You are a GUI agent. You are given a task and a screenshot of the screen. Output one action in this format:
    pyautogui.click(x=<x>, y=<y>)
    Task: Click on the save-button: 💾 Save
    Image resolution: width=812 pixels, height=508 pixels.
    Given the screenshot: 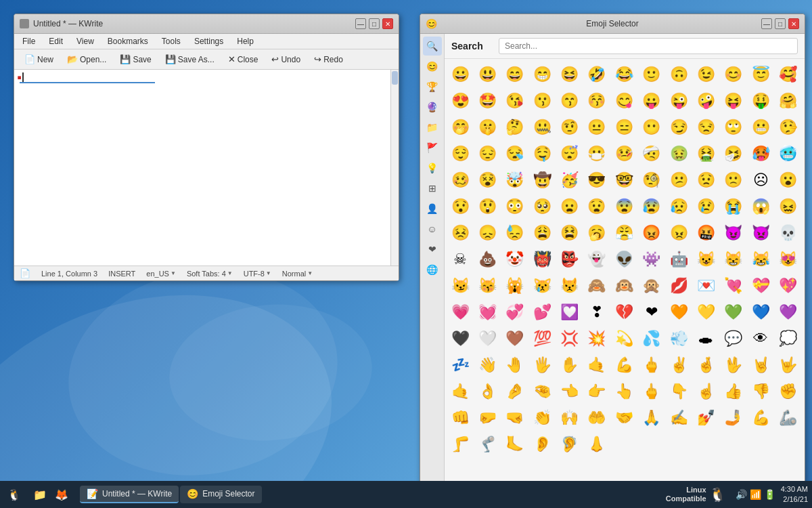 What is the action you would take?
    pyautogui.click(x=135, y=60)
    